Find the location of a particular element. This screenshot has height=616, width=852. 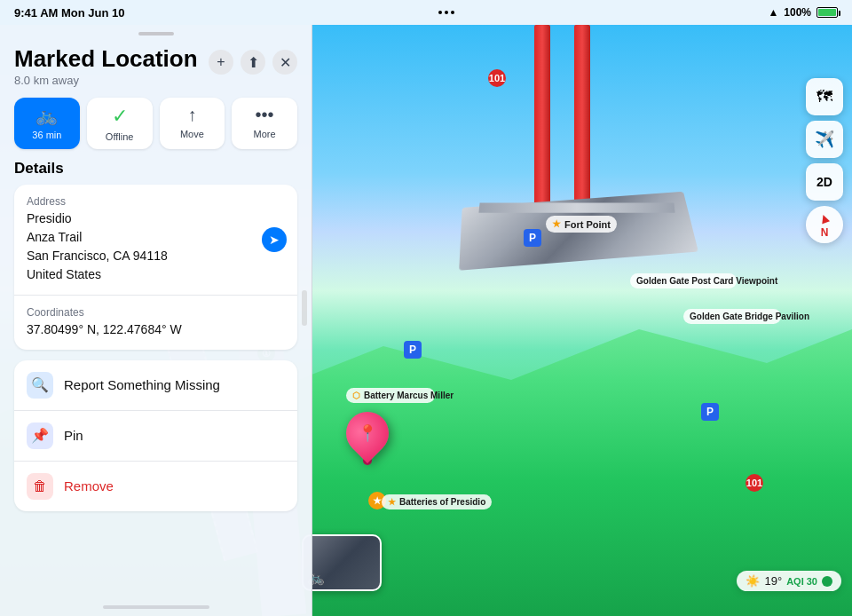

route-101-badge-top: 101 is located at coordinates (497, 78).